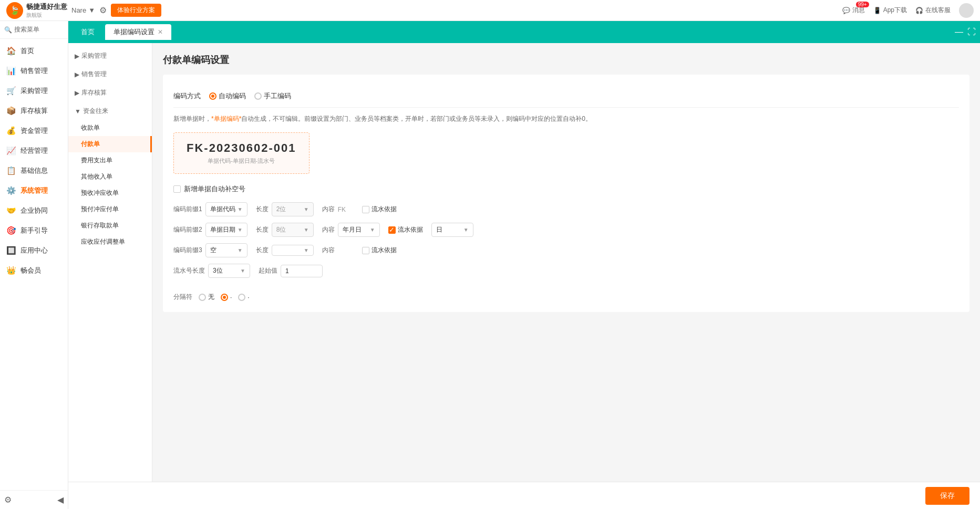 The image size is (980, 509). I want to click on sub-nav-group-fund: ▼ 资金往来 收款单 付款单 费用支出单 其他收入单 预收冲应收单 预付冲应付单…, so click(110, 176).